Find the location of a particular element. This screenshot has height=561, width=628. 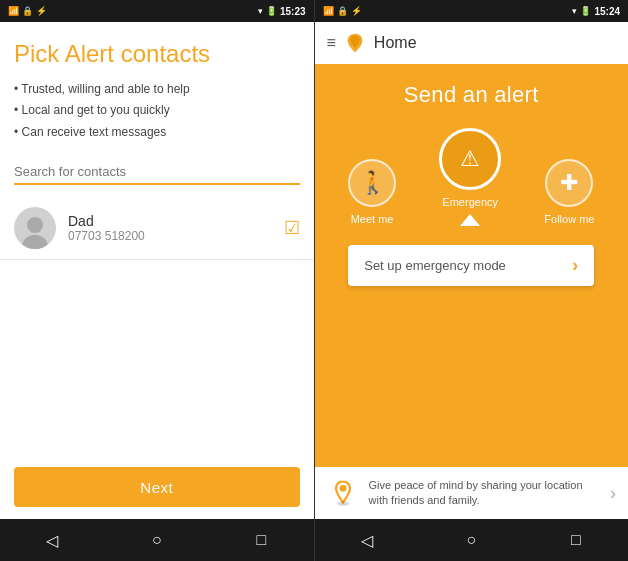

bullet-3: • Can receive text messages is located at coordinates (157, 133).